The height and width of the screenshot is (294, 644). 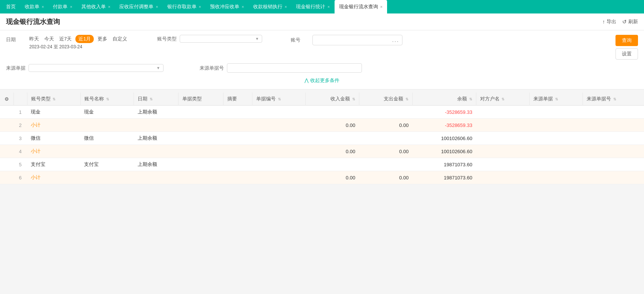 I want to click on refresh-button: ↺ 刷新, so click(x=630, y=22).